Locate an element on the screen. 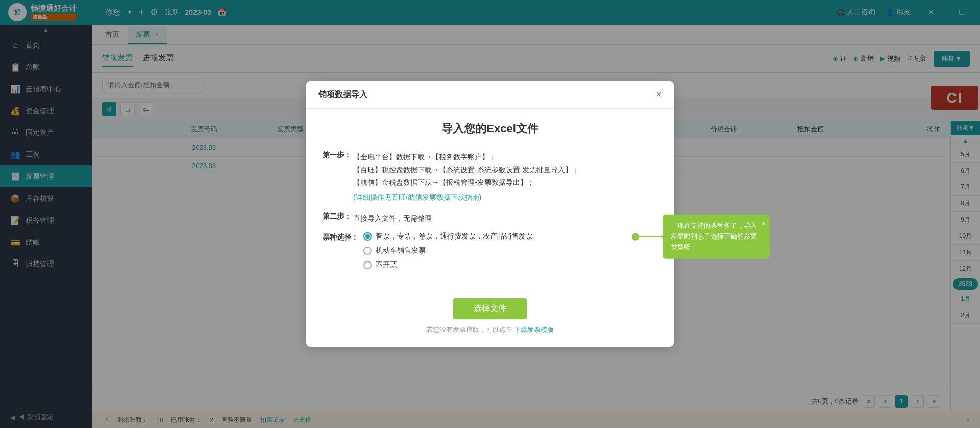 This screenshot has width=980, height=428. step1-label: 第一步： is located at coordinates (338, 178).